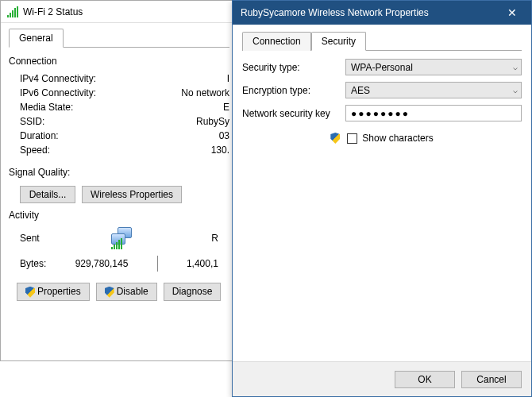  Describe the element at coordinates (40, 136) in the screenshot. I see `duration-label: Duration:` at that location.